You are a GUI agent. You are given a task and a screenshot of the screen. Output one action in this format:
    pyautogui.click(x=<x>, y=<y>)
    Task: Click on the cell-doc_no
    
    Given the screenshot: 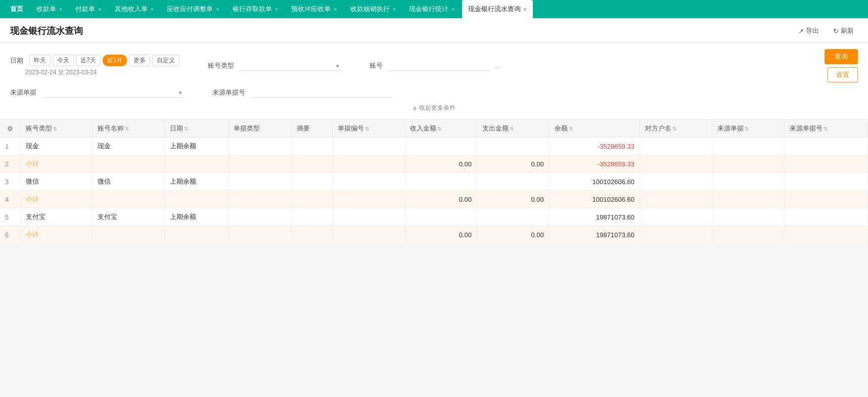 What is the action you would take?
    pyautogui.click(x=369, y=182)
    